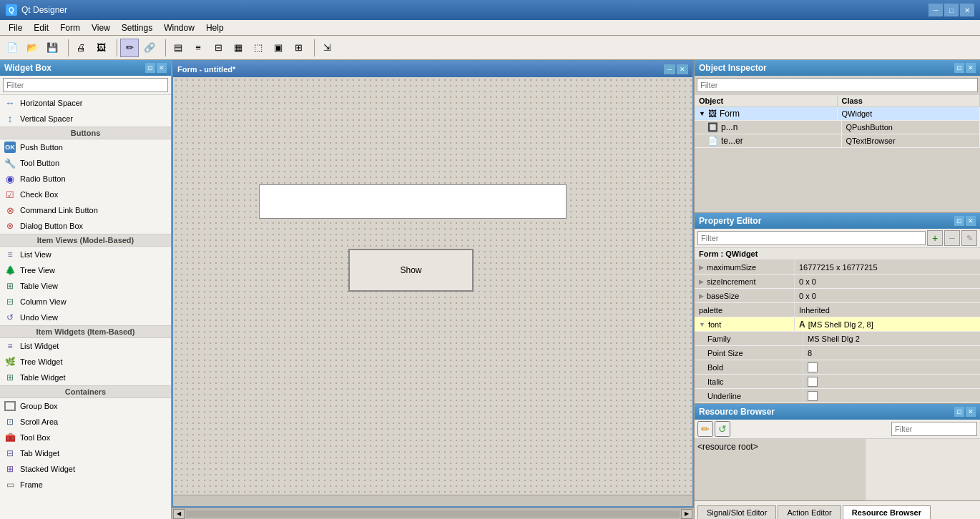 The height and width of the screenshot is (519, 980). I want to click on bold-checkbox, so click(813, 367).